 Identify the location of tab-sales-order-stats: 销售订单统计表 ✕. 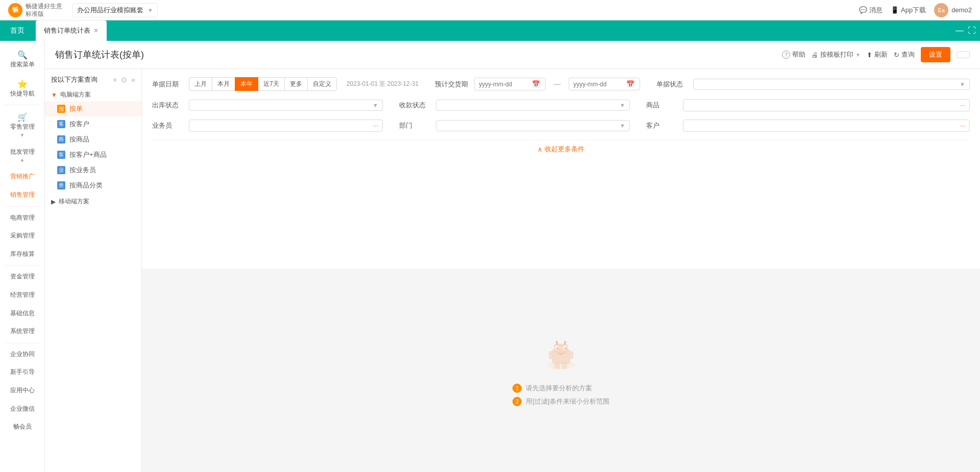
(71, 31).